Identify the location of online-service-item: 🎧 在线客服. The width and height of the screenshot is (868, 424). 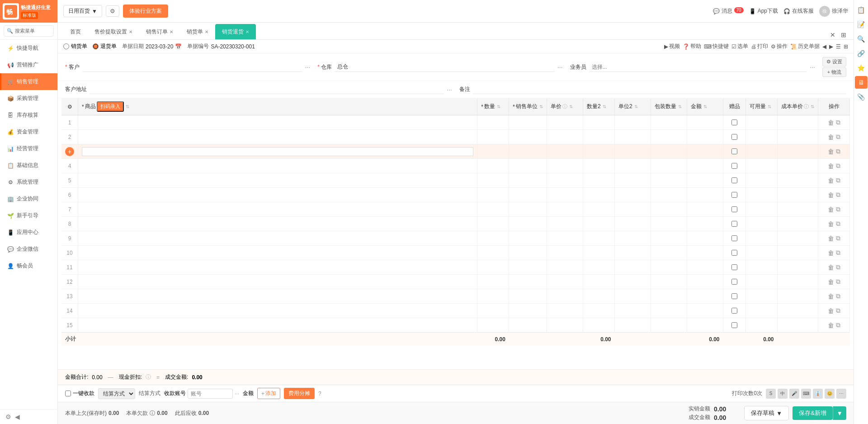
(798, 11).